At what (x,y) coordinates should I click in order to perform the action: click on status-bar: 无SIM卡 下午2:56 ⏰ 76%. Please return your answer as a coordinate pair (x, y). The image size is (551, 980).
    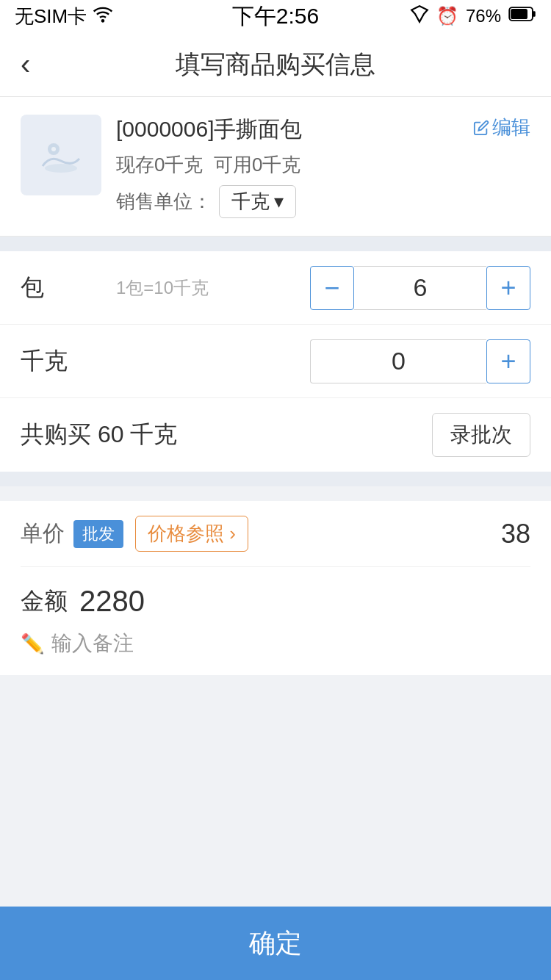
    Looking at the image, I should click on (276, 16).